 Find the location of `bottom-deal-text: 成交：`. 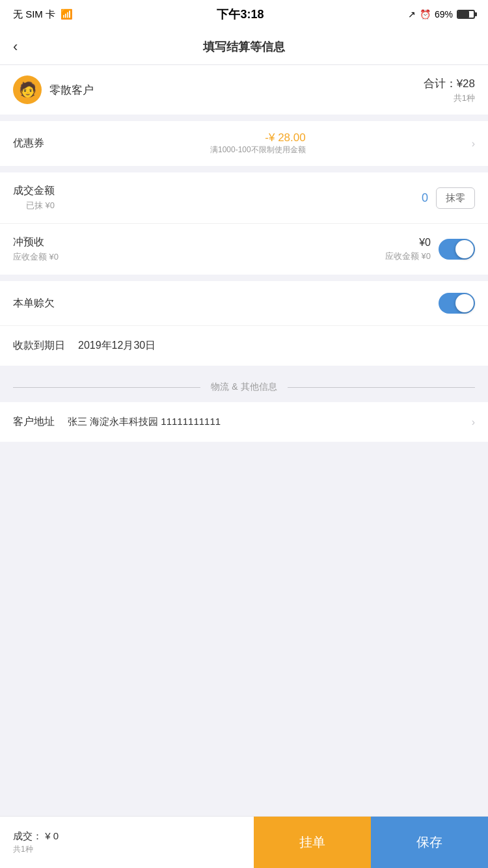

bottom-deal-text: 成交： is located at coordinates (27, 835).